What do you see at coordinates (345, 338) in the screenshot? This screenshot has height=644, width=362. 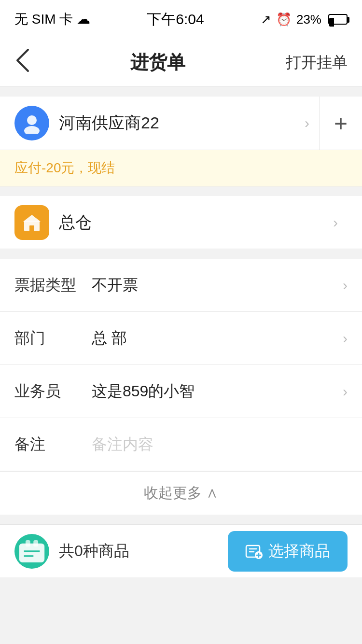 I see `department-chevron-icon: ›` at bounding box center [345, 338].